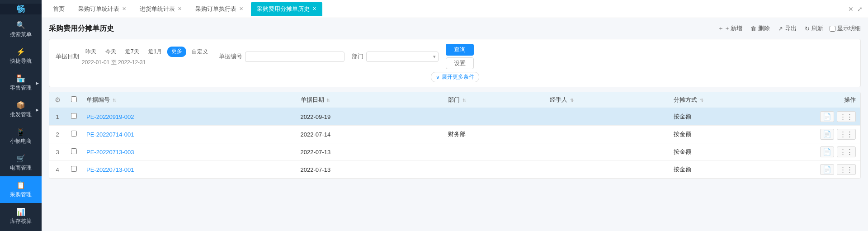  What do you see at coordinates (455, 170) in the screenshot?
I see `table-row: 4 PE-20220713-001 2022-07-13 按金额 📄 ⋮⋮` at bounding box center [455, 170].